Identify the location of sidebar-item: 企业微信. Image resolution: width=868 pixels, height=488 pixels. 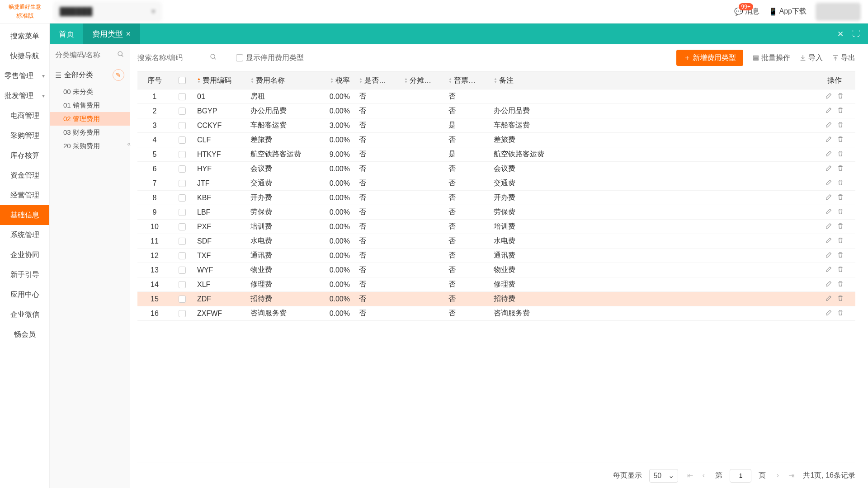
(24, 314).